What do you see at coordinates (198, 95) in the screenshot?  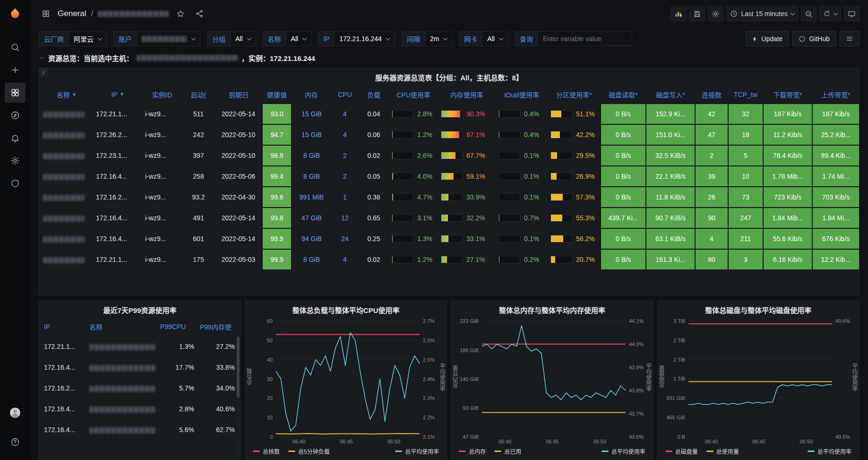 I see `column-header-uptime: 启动(` at bounding box center [198, 95].